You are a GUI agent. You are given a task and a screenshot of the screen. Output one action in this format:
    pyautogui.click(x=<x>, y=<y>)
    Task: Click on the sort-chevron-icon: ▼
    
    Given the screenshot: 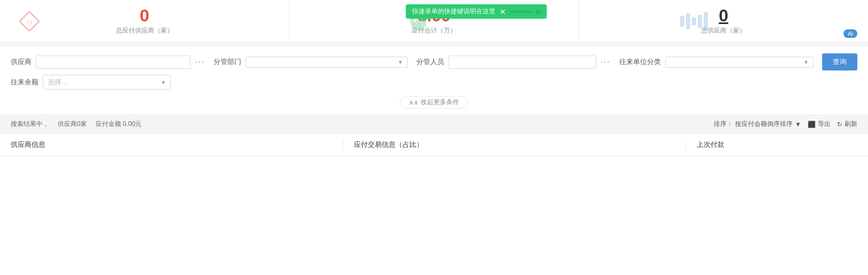 What is the action you would take?
    pyautogui.click(x=798, y=124)
    